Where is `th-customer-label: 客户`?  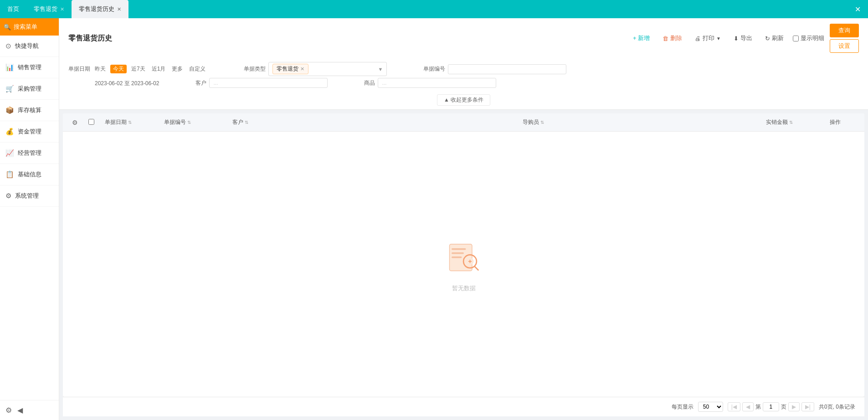 th-customer-label: 客户 is located at coordinates (238, 122).